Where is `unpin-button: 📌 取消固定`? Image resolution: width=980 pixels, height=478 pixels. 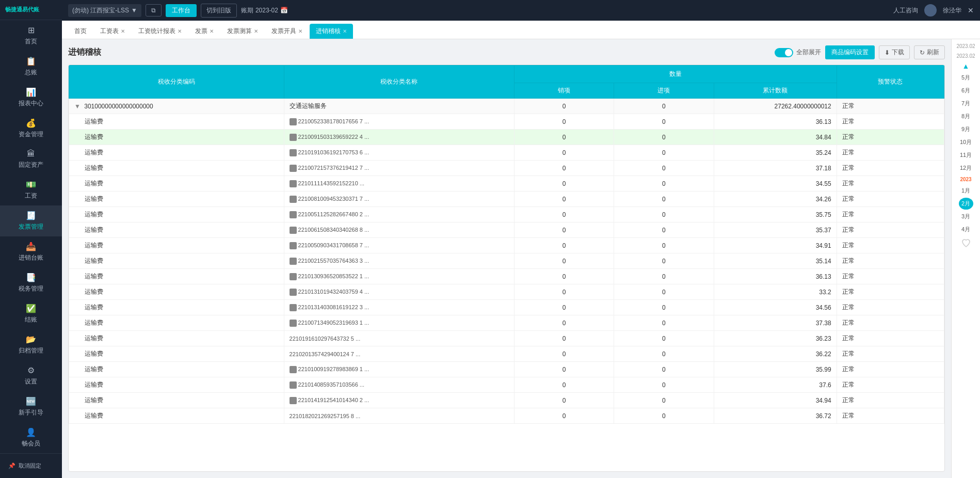
unpin-button: 📌 取消固定 is located at coordinates (31, 466).